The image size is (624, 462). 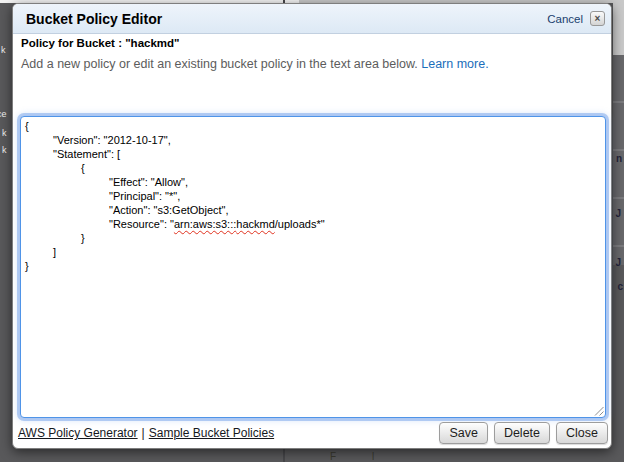 I want to click on background-text-fragment: n, so click(x=619, y=158).